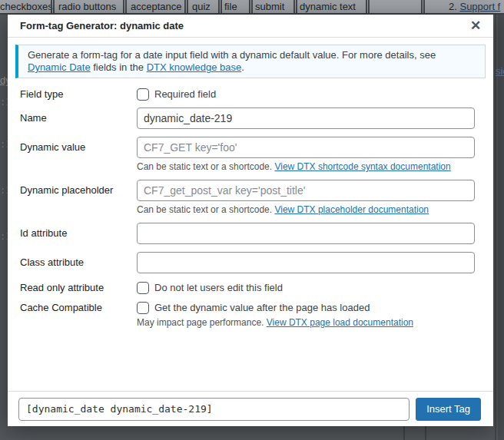  I want to click on dialog-header: Form-tag Generator: dynamic date ✕, so click(250, 26).